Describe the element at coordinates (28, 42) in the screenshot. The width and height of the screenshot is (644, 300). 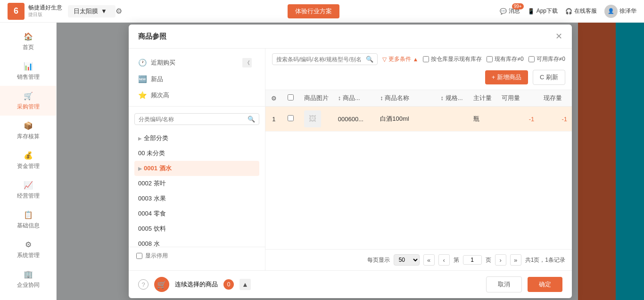
I see `sidebar-item-home: 🏠 首页` at that location.